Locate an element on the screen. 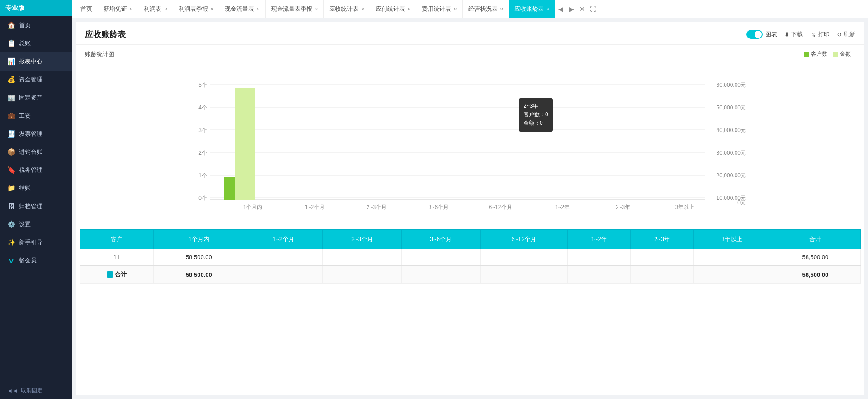 This screenshot has width=868, height=399. tab-expense-stats: 费用统计表 × is located at coordinates (439, 9).